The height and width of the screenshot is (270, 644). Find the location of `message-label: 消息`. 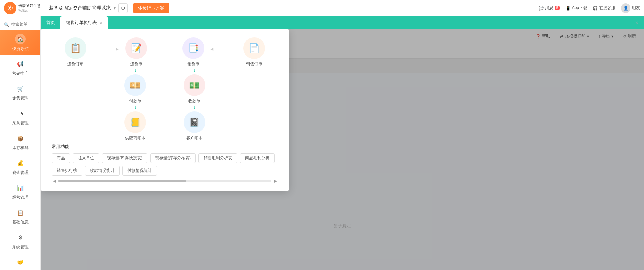

message-label: 消息 is located at coordinates (549, 8).